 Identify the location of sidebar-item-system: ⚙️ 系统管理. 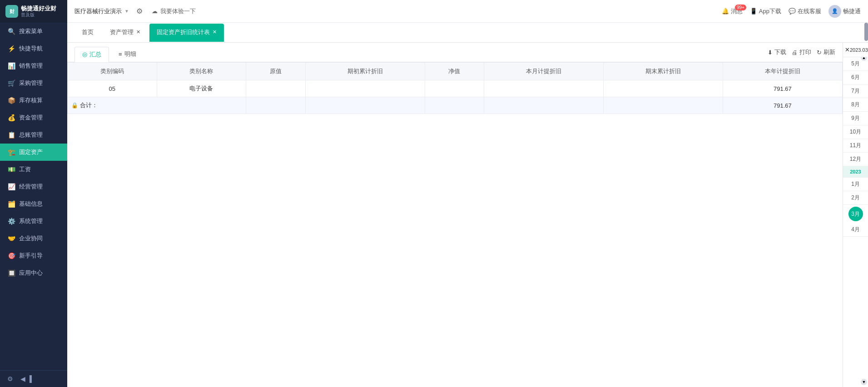
(34, 221).